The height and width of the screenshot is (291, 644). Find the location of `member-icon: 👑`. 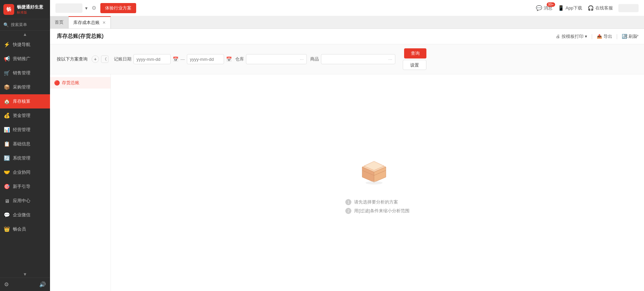

member-icon: 👑 is located at coordinates (7, 229).